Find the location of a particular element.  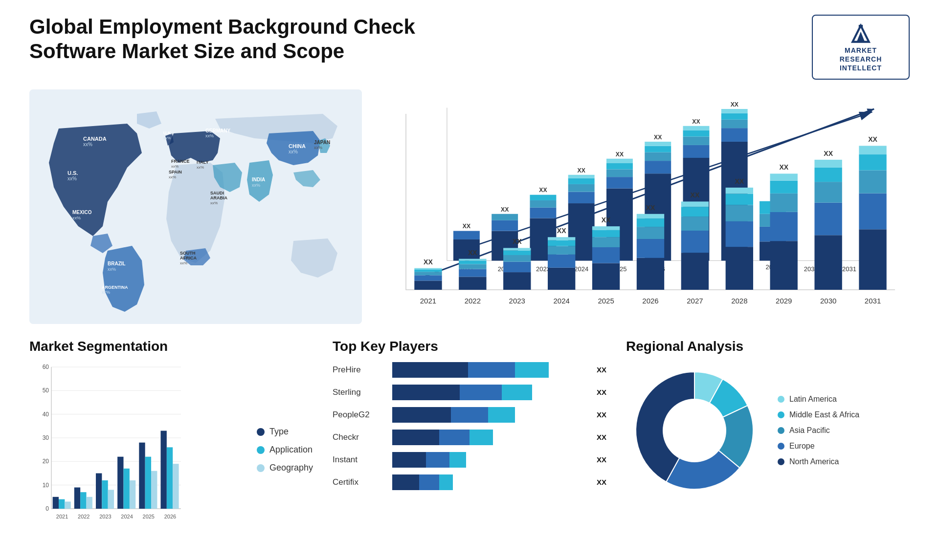

svg-text: BRAZIL is located at coordinates (116, 264).